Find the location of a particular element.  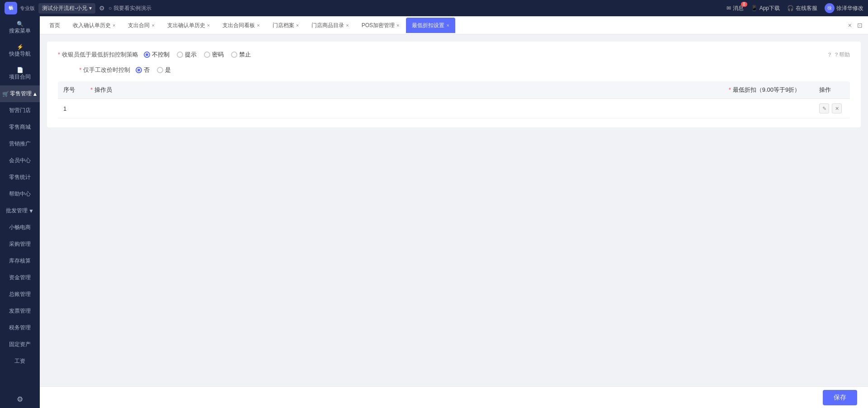

tab-pos-password: POS加密管理 × is located at coordinates (381, 25).